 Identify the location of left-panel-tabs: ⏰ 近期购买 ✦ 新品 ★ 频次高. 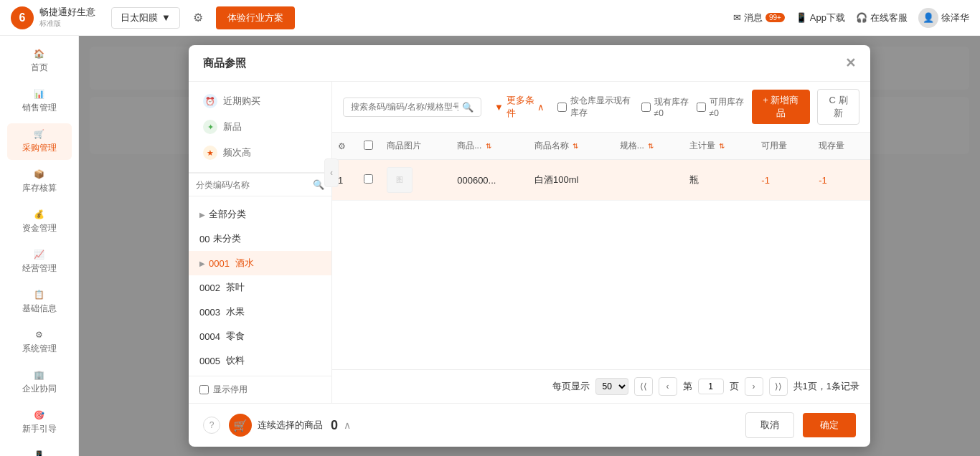
(260, 128).